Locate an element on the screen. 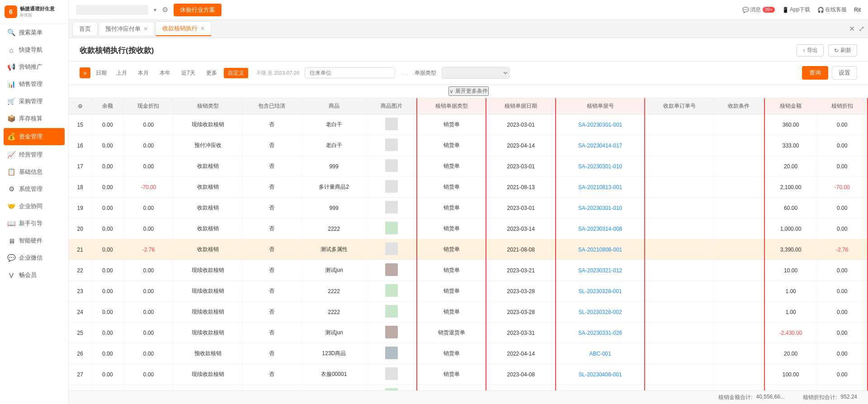  receipt-no-link: SA-20230321-012 is located at coordinates (600, 271).